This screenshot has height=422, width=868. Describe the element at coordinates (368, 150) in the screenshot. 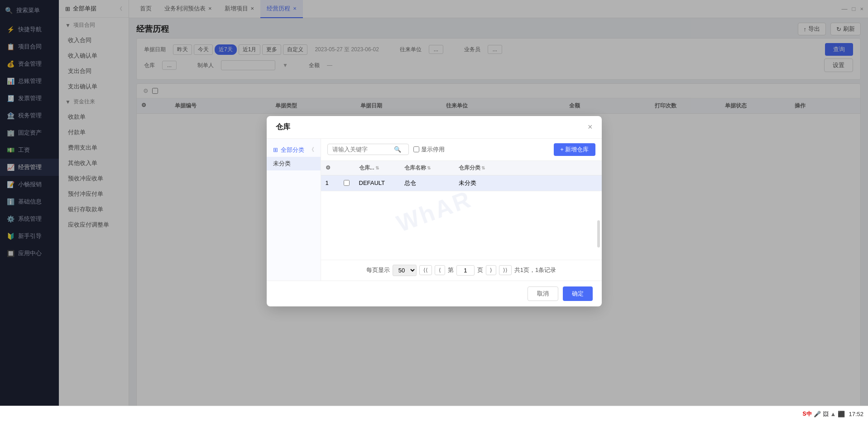

I see `modal-search-box: 🔍` at that location.